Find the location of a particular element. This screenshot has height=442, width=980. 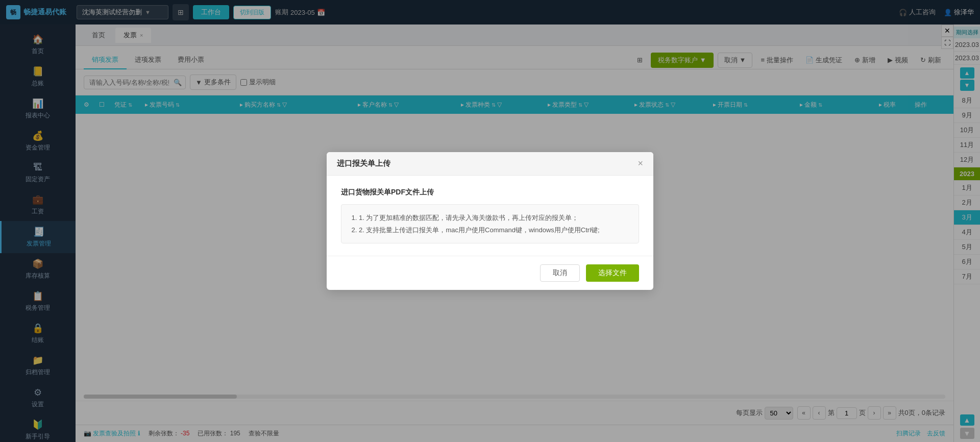

modal-info-item-2: 2. 支持批量上传进口报关单，mac用户使用Command键，windows用户… is located at coordinates (495, 230).